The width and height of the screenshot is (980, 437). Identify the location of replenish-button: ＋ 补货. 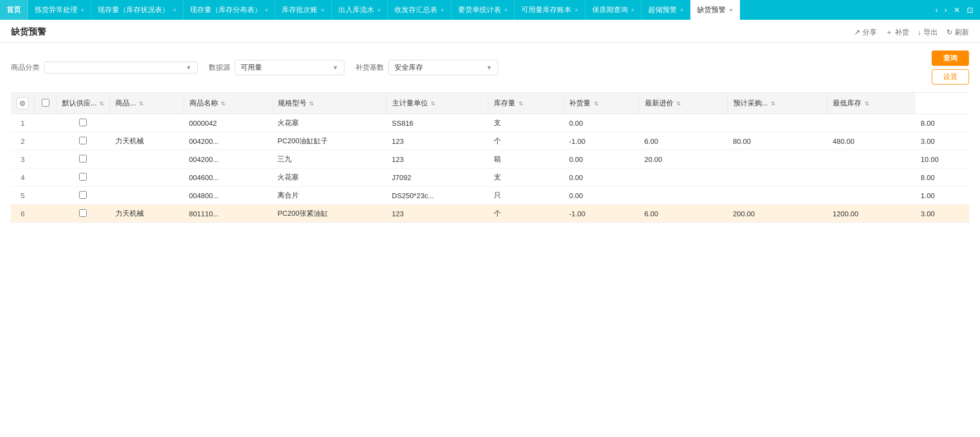
(898, 32).